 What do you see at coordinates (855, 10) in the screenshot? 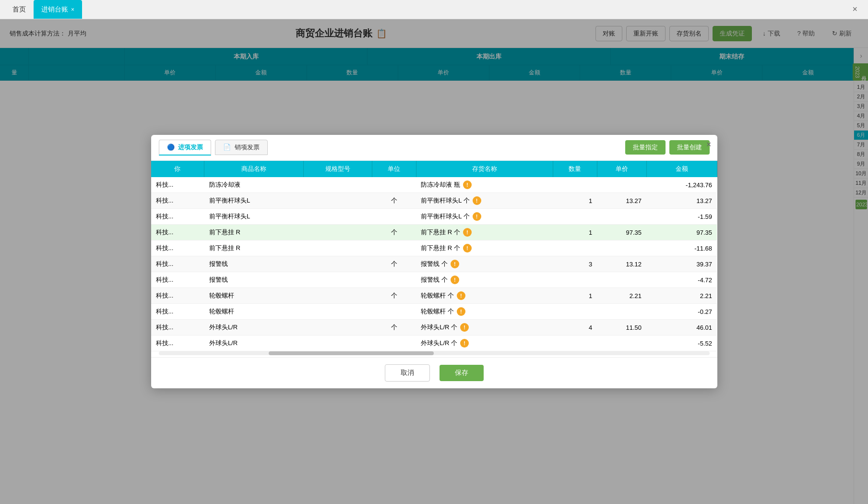
I see `app-close-button: ×` at bounding box center [855, 10].